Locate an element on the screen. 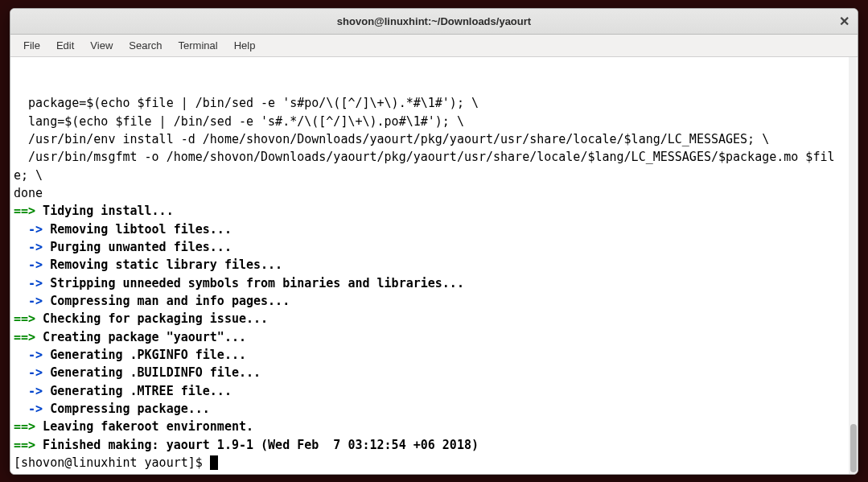  terminal-line-major: ==> Finished making: yaourt 1.9-1 (Wed F… is located at coordinates (430, 445).